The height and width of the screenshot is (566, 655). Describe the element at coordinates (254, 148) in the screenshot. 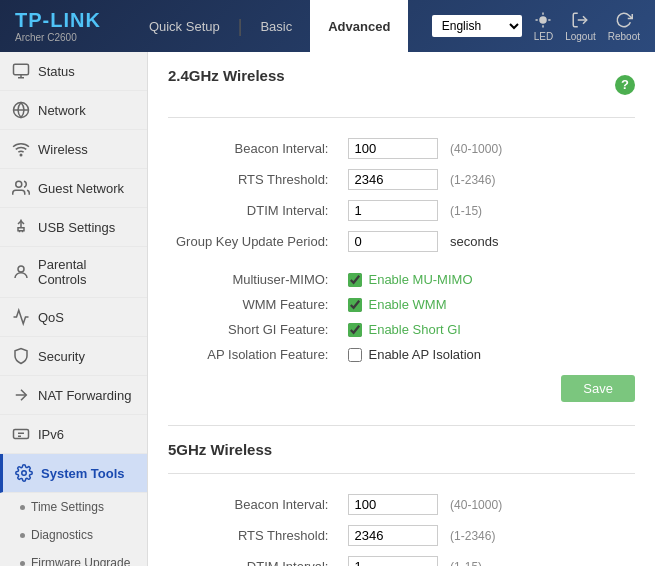

I see `beacon-interval-label-24: Beacon Interval:` at that location.